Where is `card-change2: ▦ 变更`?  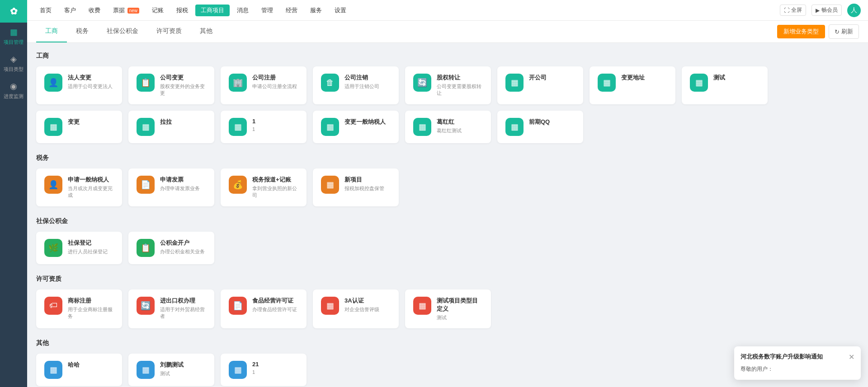
card-change2: ▦ 变更 is located at coordinates (79, 127).